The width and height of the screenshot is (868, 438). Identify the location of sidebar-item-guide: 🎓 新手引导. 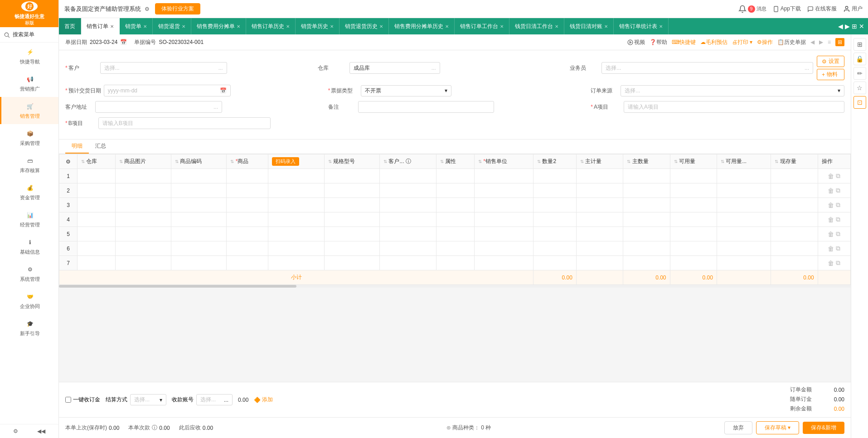
(29, 328).